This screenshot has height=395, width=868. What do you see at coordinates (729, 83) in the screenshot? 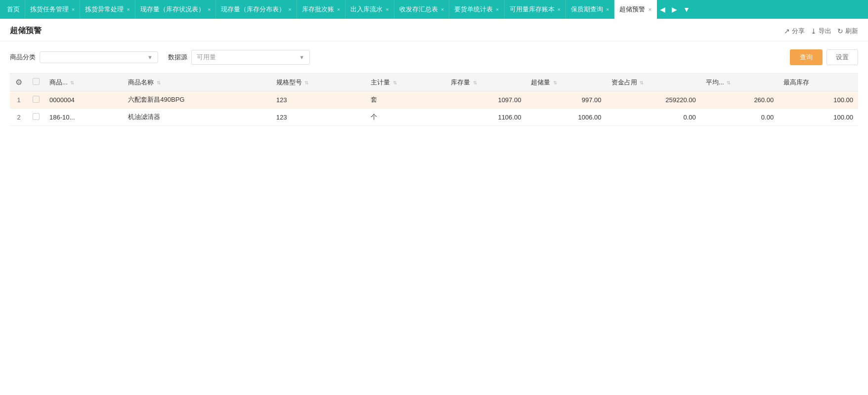
I see `sort-icon-avg: ⇅` at bounding box center [729, 83].